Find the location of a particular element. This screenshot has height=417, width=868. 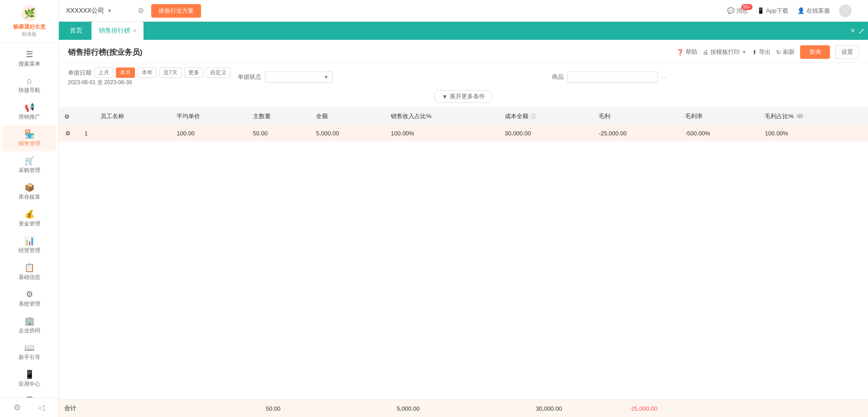

status-filter-group: 单据状态 ▼ is located at coordinates (391, 77).